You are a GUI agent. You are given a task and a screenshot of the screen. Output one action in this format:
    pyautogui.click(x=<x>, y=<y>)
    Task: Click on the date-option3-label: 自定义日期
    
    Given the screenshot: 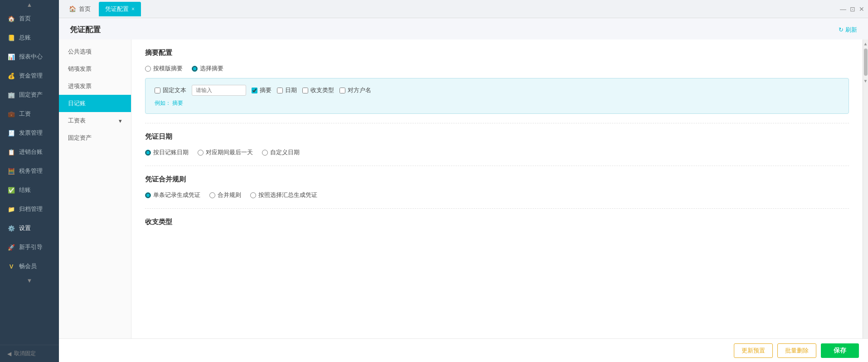 What is the action you would take?
    pyautogui.click(x=281, y=152)
    